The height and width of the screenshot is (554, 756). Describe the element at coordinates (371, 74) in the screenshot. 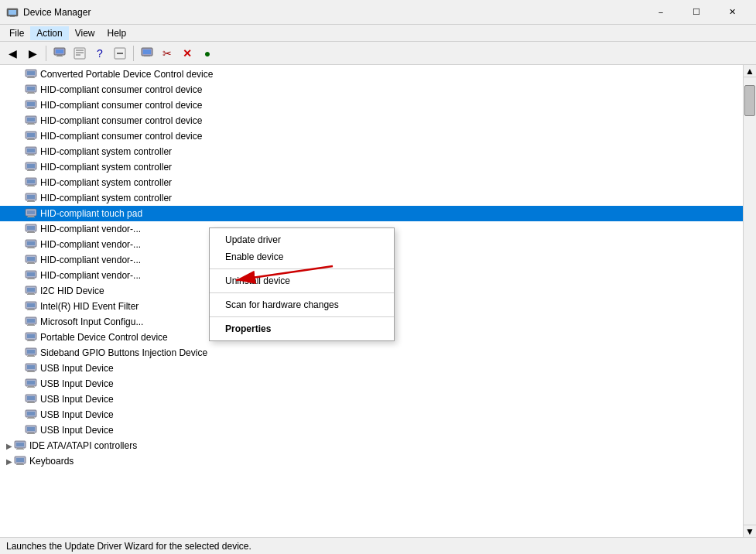

I see `tree-item: Converted Portable Device Control device` at that location.